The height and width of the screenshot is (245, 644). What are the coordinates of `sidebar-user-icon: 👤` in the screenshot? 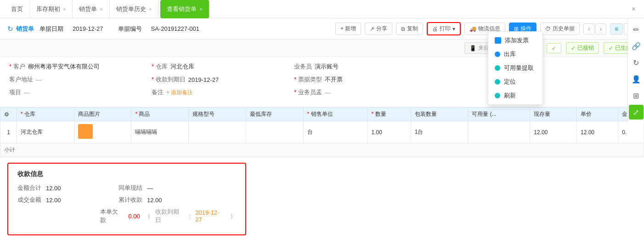 It's located at (636, 79).